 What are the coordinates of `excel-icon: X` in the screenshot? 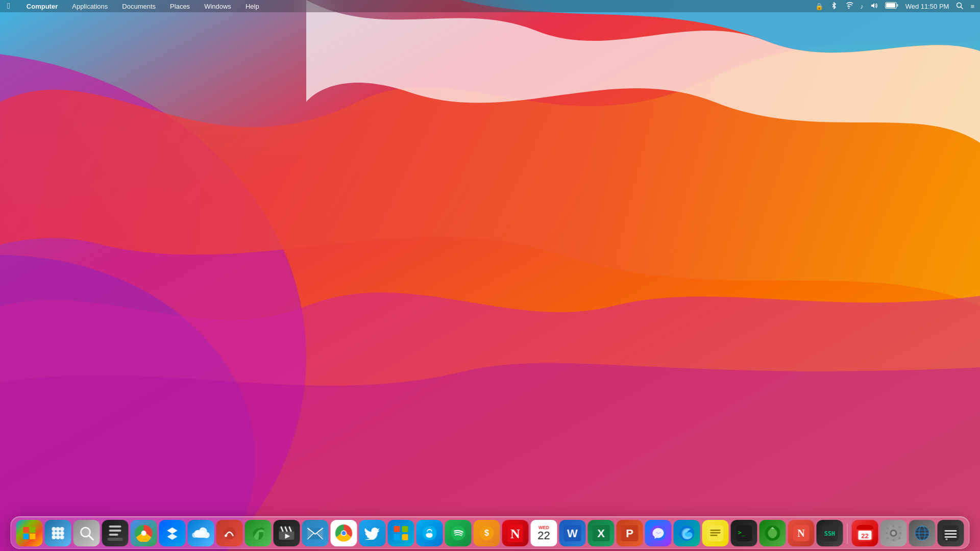 It's located at (601, 533).